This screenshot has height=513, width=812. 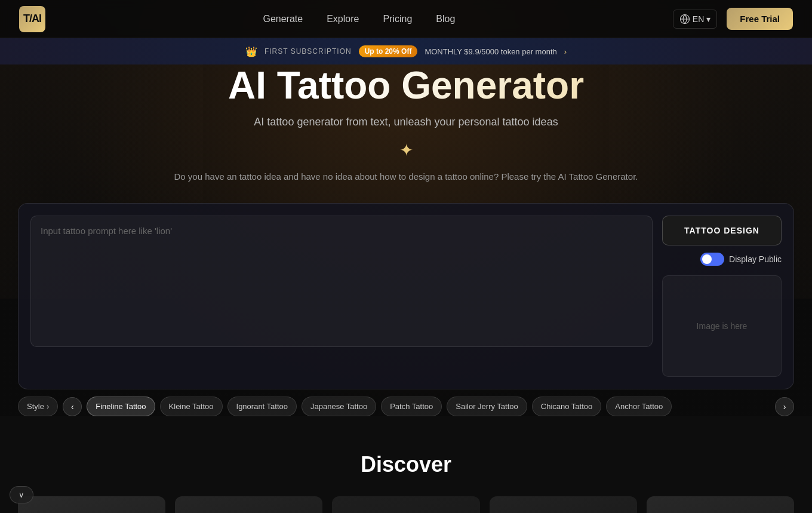 I want to click on expand-button: ∨, so click(x=21, y=494).